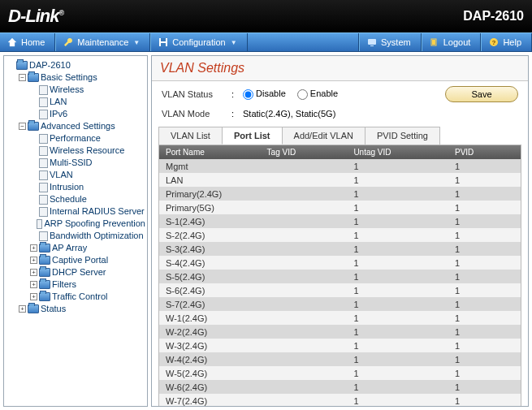  I want to click on tree-intrusion: Intrusion, so click(88, 187).